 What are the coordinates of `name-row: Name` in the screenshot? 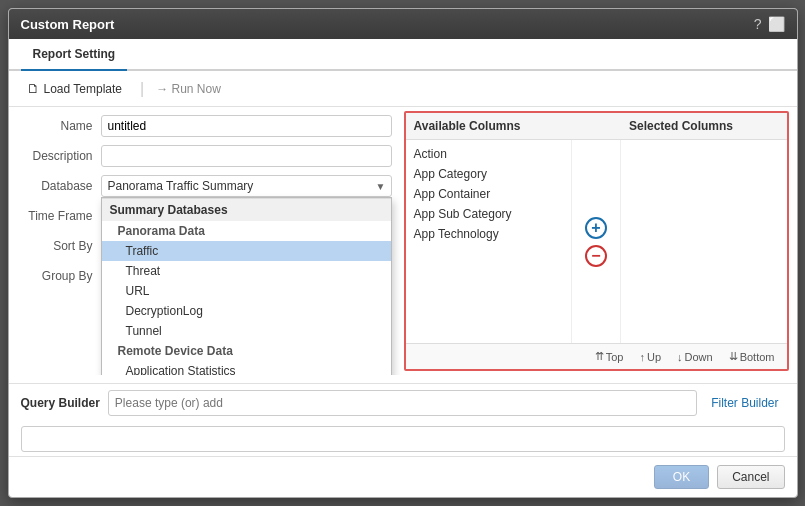 It's located at (206, 126).